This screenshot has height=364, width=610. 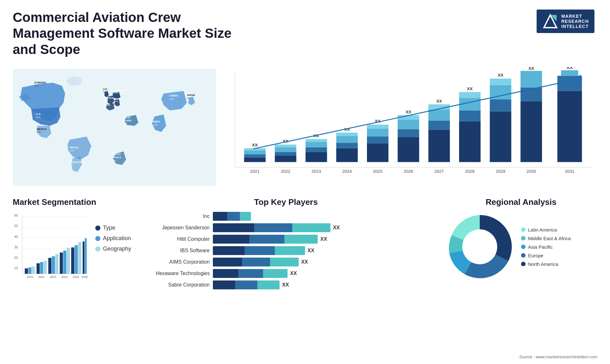 What do you see at coordinates (157, 122) in the screenshot?
I see `svg-text: INDIA` at bounding box center [157, 122].